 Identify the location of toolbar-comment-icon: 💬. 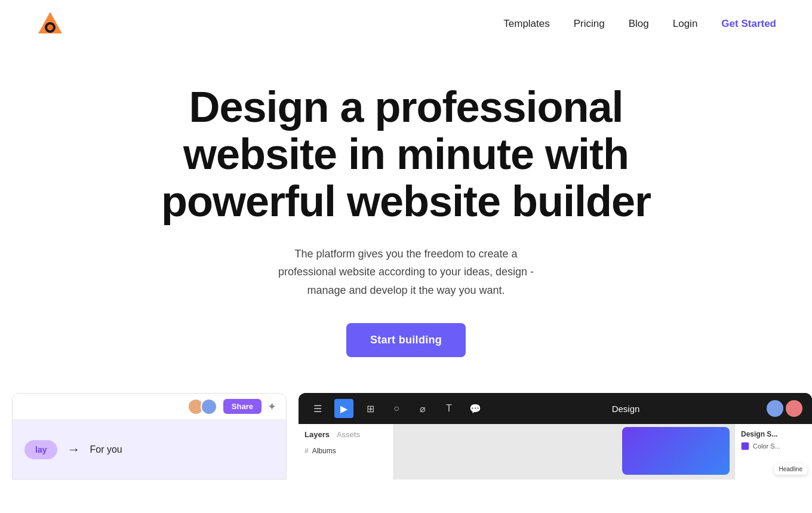
(475, 408).